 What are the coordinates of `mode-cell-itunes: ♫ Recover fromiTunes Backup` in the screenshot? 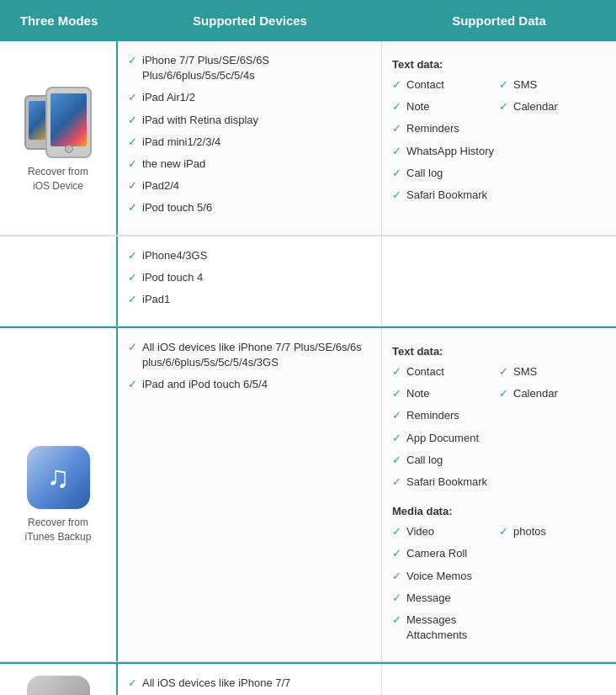 It's located at (59, 495).